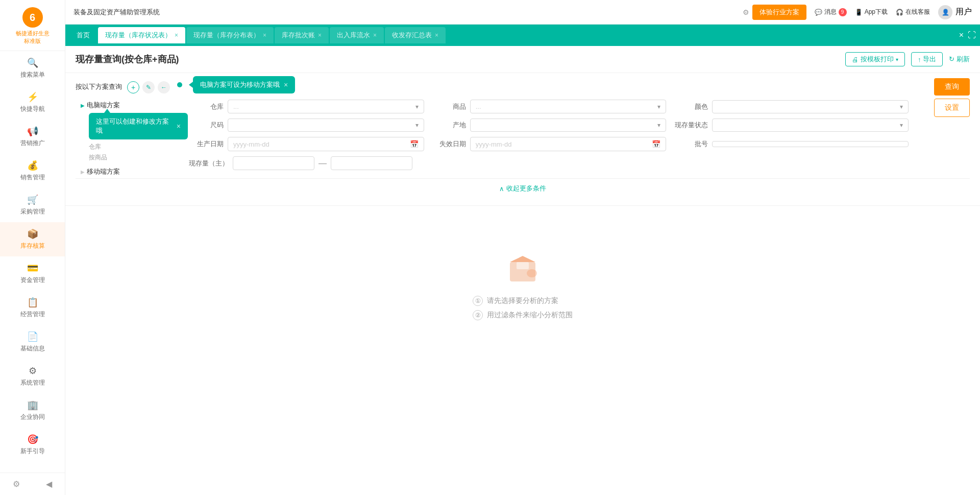 This screenshot has width=980, height=495. I want to click on tab-collect: 收发存汇总表 ×, so click(415, 35).